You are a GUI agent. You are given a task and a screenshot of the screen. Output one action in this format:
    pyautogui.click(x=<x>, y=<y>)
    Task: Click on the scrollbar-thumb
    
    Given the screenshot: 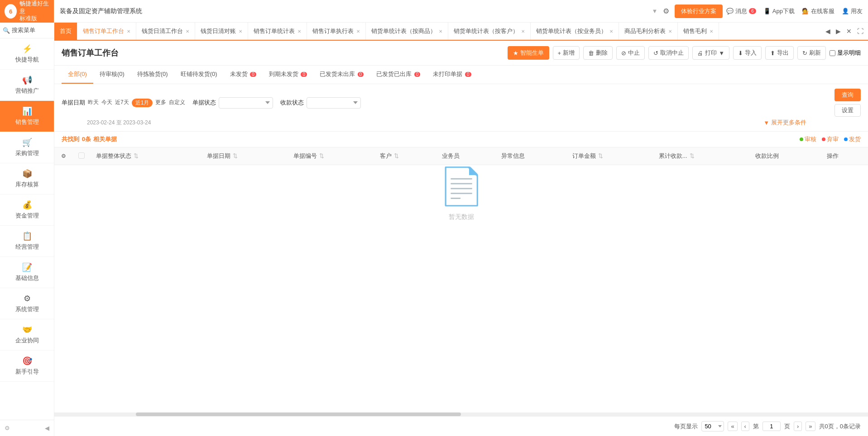 What is the action you would take?
    pyautogui.click(x=299, y=414)
    